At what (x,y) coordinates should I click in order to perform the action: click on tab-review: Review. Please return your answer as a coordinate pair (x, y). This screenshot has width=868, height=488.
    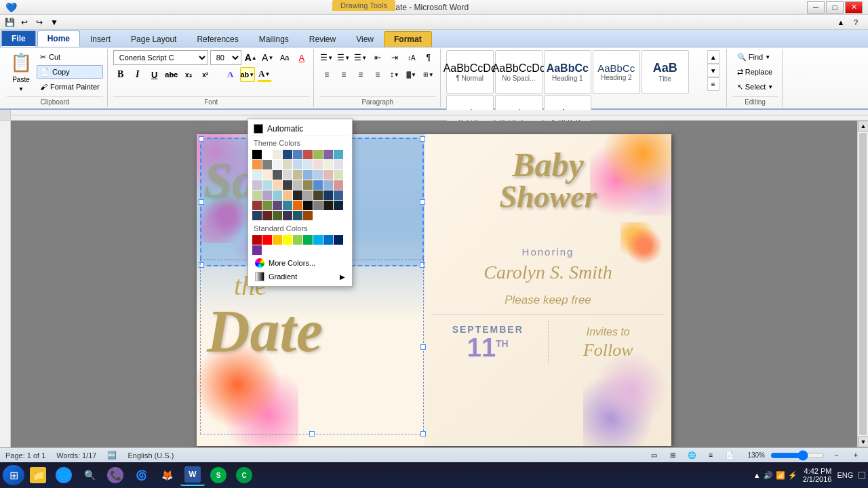
    Looking at the image, I should click on (323, 39).